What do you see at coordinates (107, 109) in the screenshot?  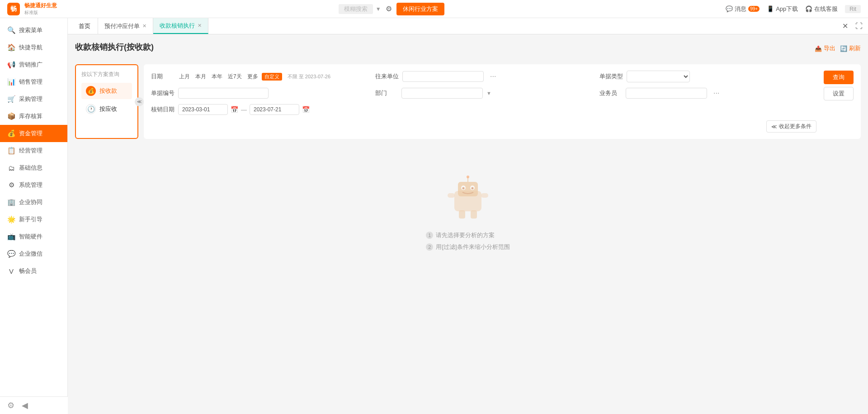 I see `filter-option-receivable: 🕐 按应收` at bounding box center [107, 109].